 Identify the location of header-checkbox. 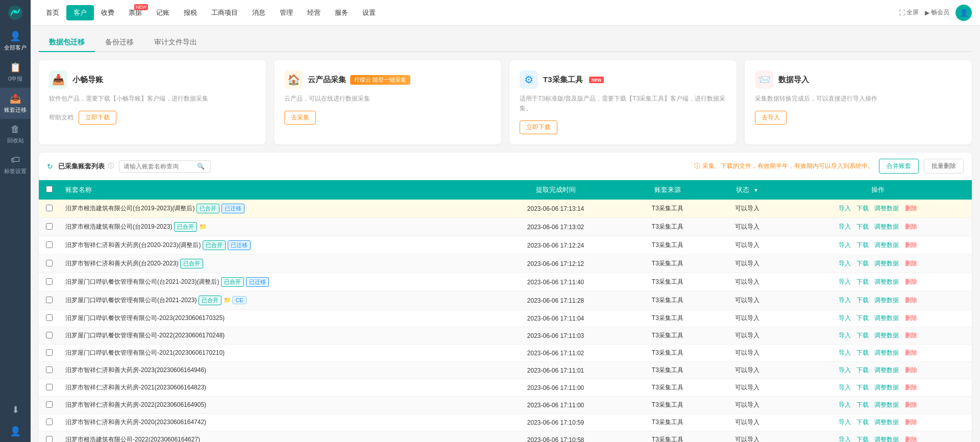
(49, 190).